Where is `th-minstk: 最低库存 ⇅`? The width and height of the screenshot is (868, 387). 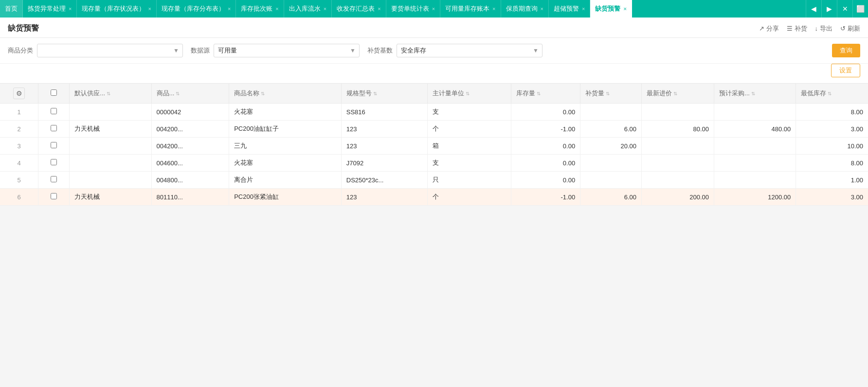 th-minstk: 最低库存 ⇅ is located at coordinates (832, 93).